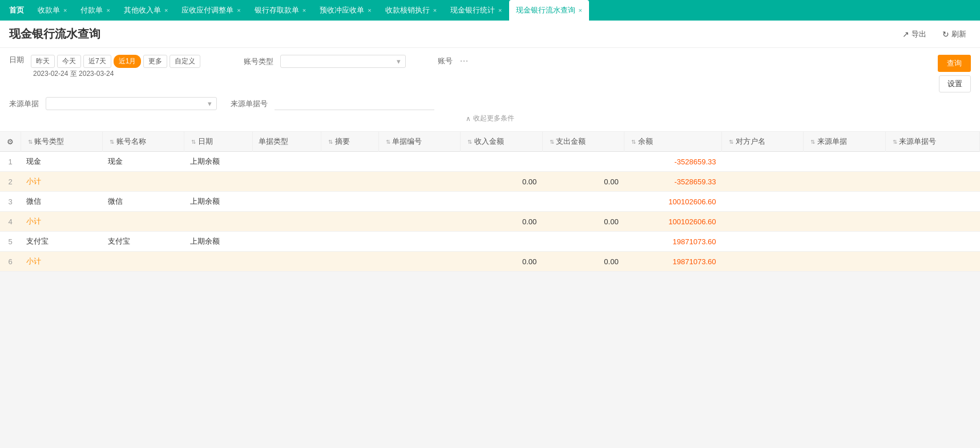 The width and height of the screenshot is (980, 448). What do you see at coordinates (143, 242) in the screenshot?
I see `cell-account-name: 支付宝` at bounding box center [143, 242].